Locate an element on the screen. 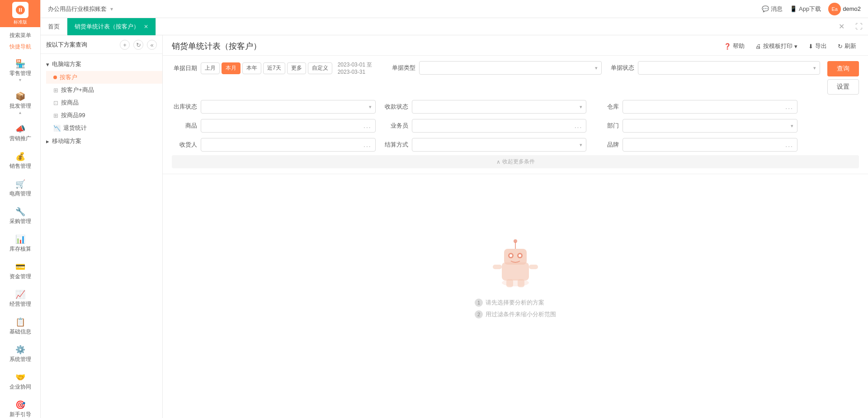  tab-close-icon: ✕ is located at coordinates (146, 27).